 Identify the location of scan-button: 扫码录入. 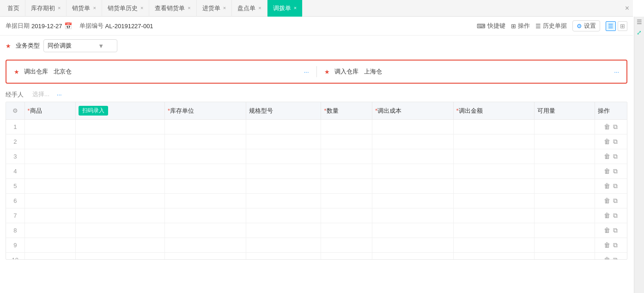
(93, 111).